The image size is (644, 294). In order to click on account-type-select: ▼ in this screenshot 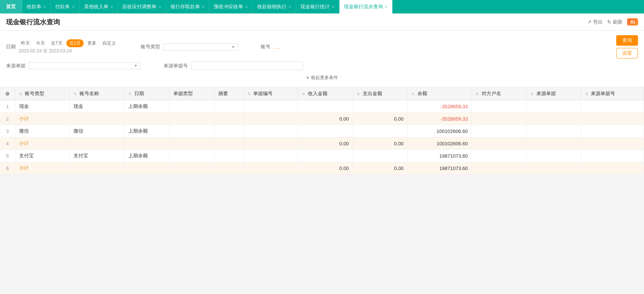, I will do `click(201, 47)`.